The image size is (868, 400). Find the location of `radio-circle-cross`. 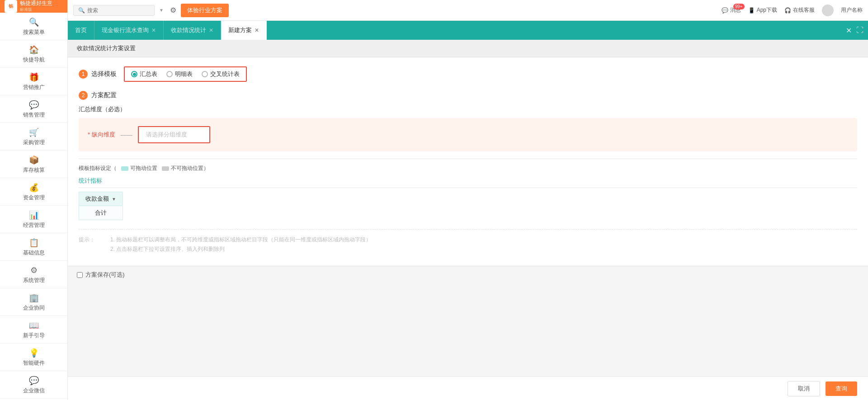

radio-circle-cross is located at coordinates (205, 74).